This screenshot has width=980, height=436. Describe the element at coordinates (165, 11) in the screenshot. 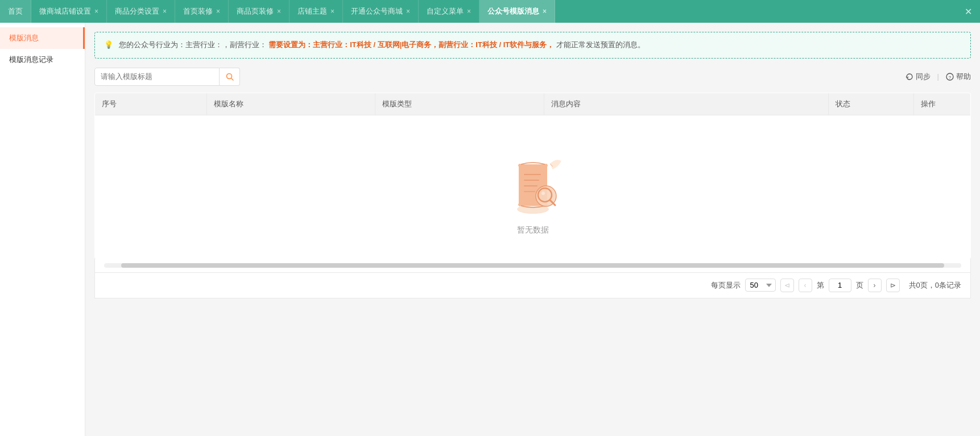

I see `tab-close-category-settings: ×` at that location.